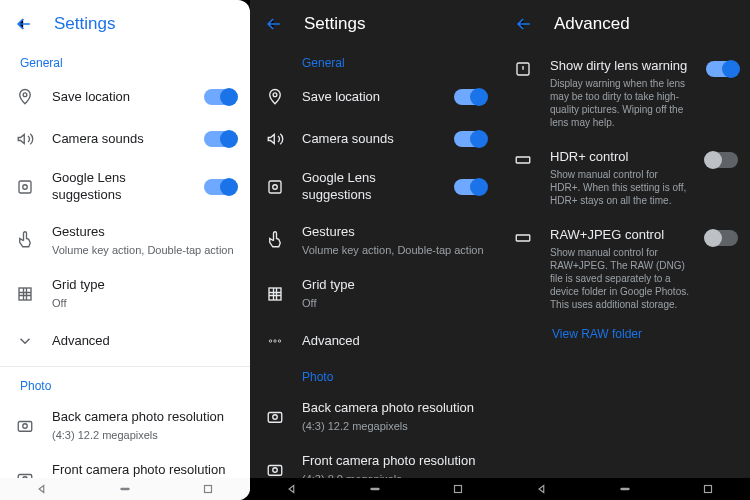 The width and height of the screenshot is (750, 500). What do you see at coordinates (625, 94) in the screenshot?
I see `row-dirty-lens: Show dirty lens warningDisplay warning w…` at bounding box center [625, 94].